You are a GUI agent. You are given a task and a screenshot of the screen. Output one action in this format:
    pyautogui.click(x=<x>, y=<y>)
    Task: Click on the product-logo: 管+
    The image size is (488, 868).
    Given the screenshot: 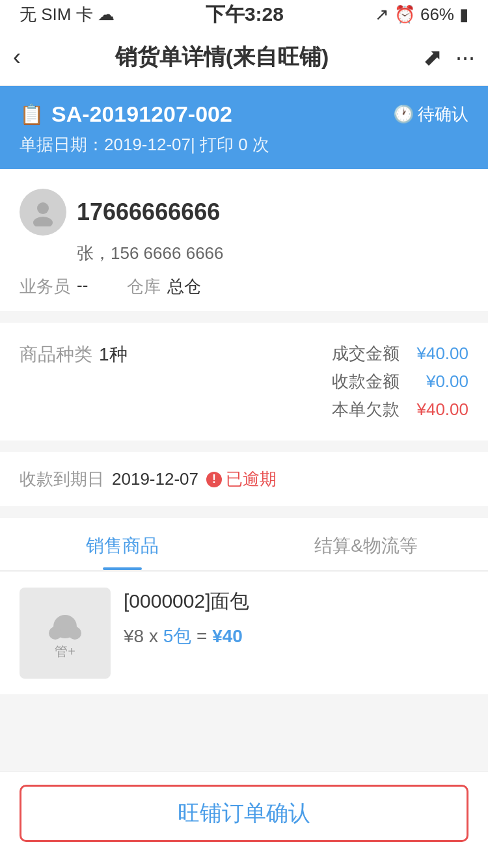 What is the action you would take?
    pyautogui.click(x=65, y=633)
    